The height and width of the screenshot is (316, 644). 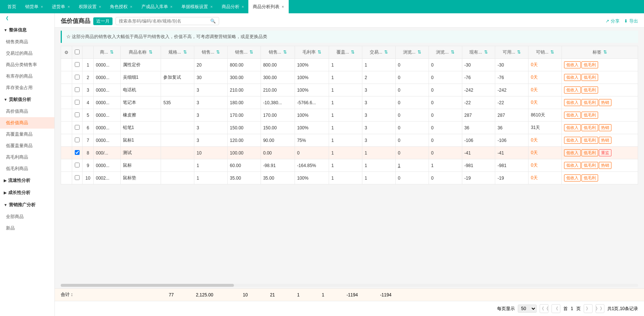 I want to click on prev-page-btn: 〈, so click(x=556, y=309).